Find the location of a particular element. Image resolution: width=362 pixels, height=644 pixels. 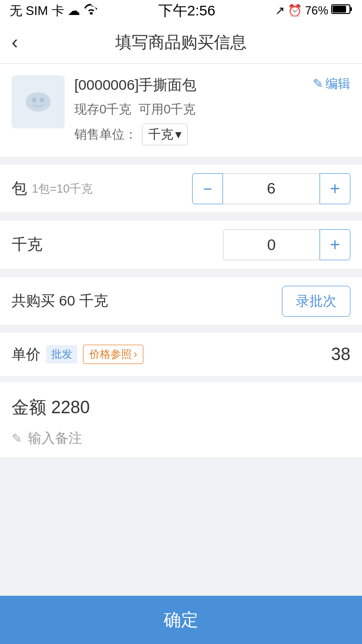

edit-icon: ✎ is located at coordinates (318, 84).